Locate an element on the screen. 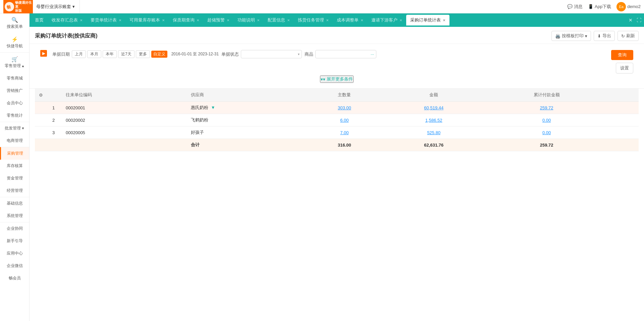 The height and width of the screenshot is (321, 644). date-btn-7days: 近7天 is located at coordinates (126, 54).